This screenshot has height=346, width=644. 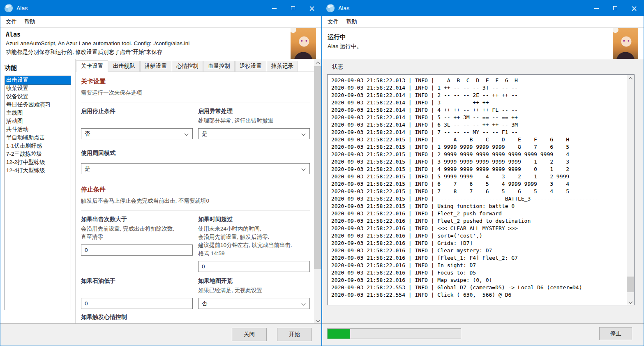 What do you see at coordinates (137, 123) in the screenshot?
I see `field-enable-stop: 启用停止条件 否` at bounding box center [137, 123].